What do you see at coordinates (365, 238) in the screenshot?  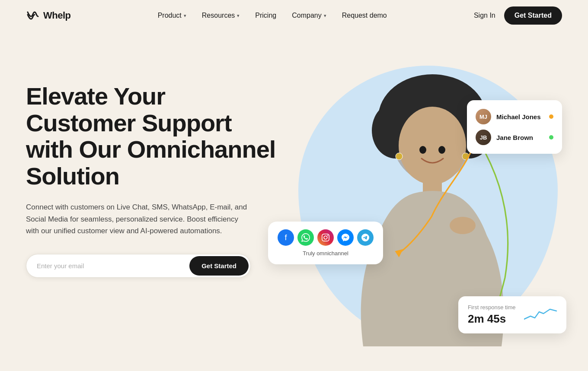 I see `telegram-icon` at bounding box center [365, 238].